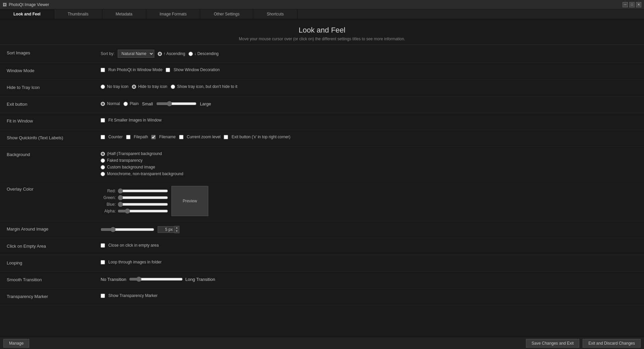 This screenshot has width=644, height=349. I want to click on alpha-slider, so click(143, 211).